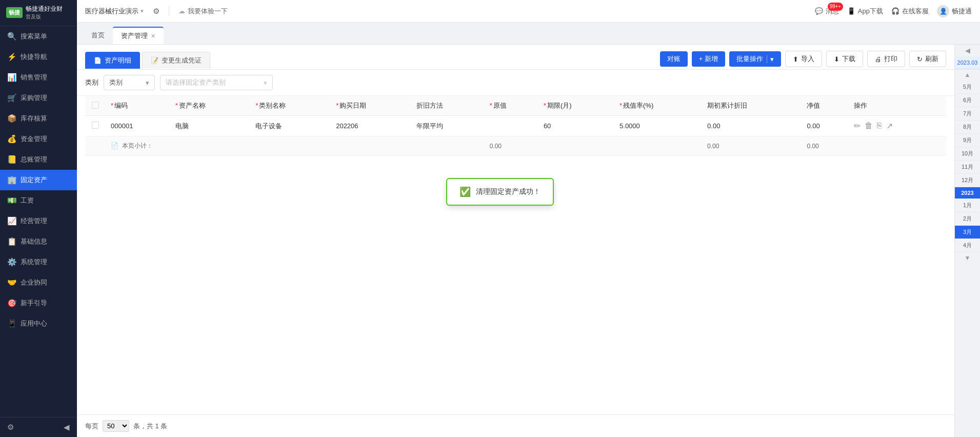  What do you see at coordinates (266, 83) in the screenshot?
I see `placeholder-arrow-icon: ▾` at bounding box center [266, 83].